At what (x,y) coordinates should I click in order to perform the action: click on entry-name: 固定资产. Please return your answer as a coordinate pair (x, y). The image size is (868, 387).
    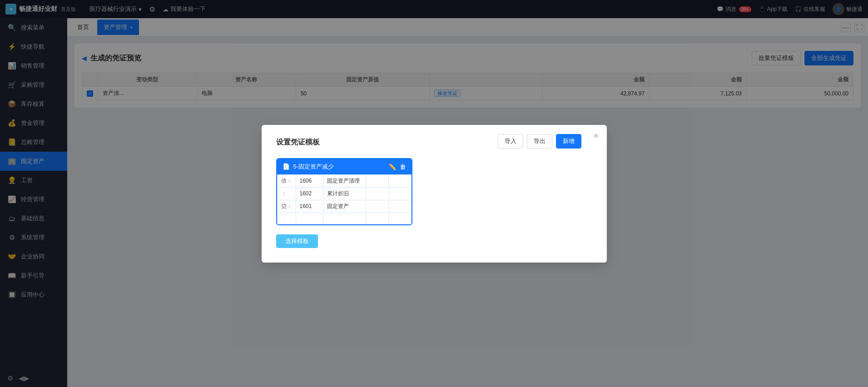
    Looking at the image, I should click on (344, 206).